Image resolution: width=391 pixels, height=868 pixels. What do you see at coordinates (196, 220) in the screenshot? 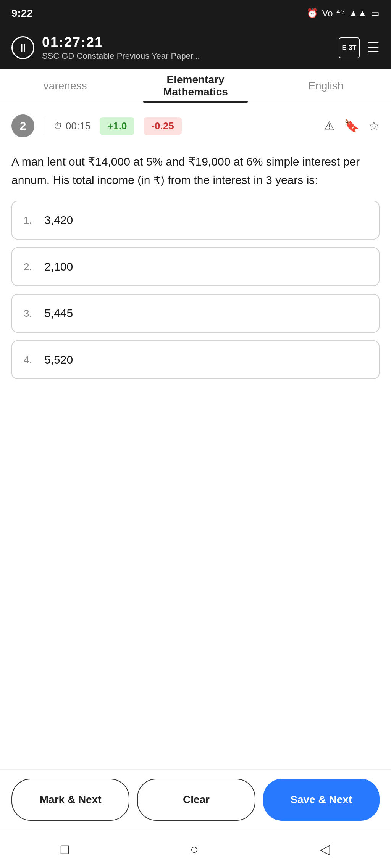
I see `option-1: 1. 3,420` at bounding box center [196, 220].